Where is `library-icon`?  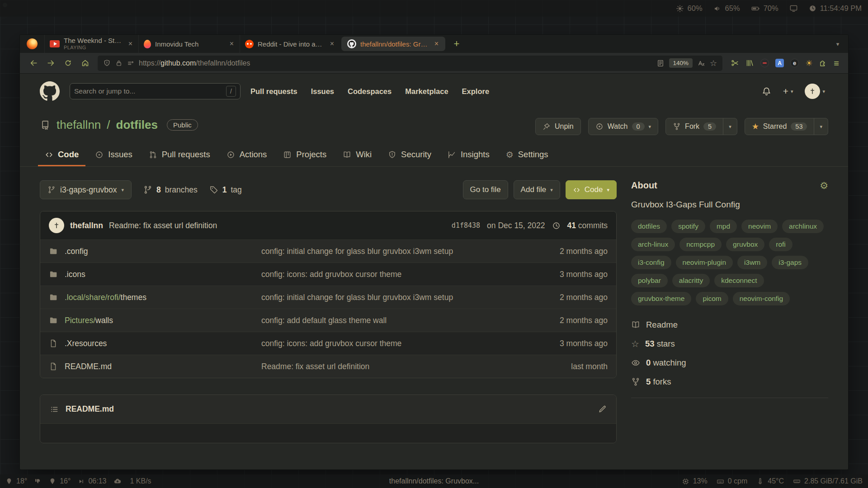 library-icon is located at coordinates (750, 63).